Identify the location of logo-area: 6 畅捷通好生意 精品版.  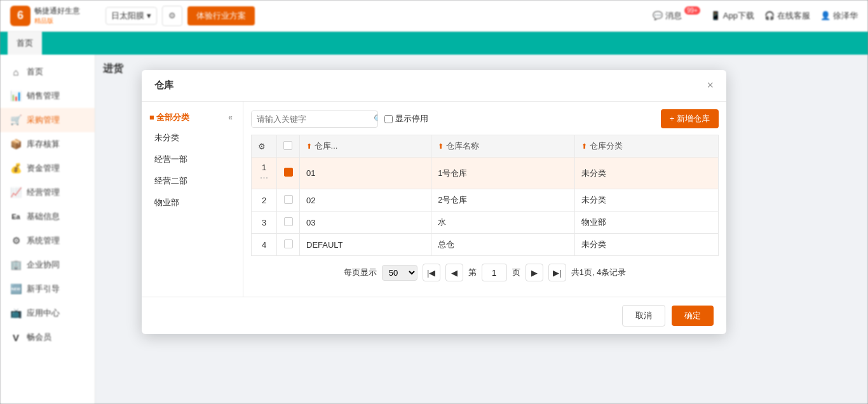
(58, 16).